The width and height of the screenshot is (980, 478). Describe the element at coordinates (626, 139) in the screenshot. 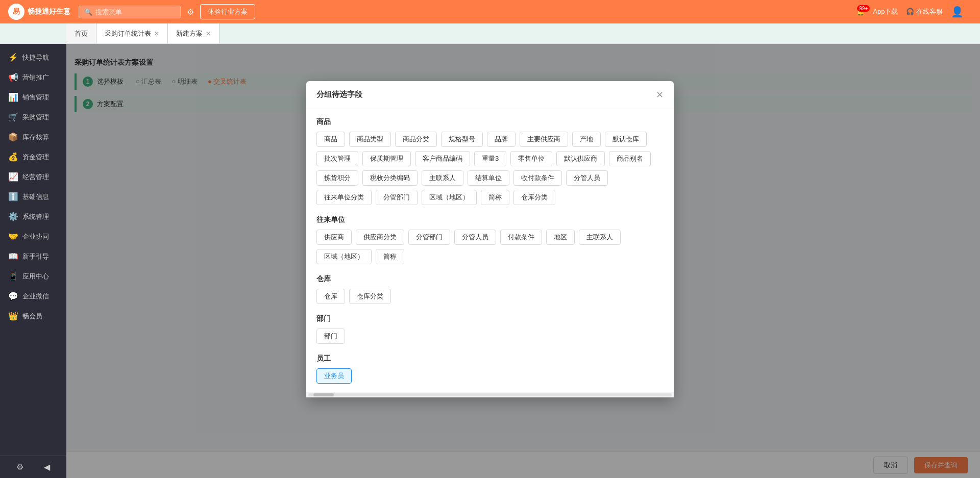

I see `field-tag: 默认仓库` at that location.